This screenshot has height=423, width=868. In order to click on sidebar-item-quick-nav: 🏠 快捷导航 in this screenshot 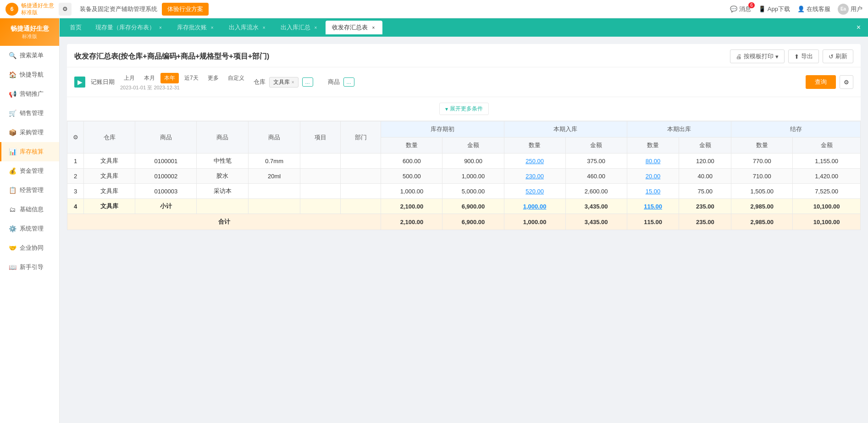, I will do `click(29, 75)`.